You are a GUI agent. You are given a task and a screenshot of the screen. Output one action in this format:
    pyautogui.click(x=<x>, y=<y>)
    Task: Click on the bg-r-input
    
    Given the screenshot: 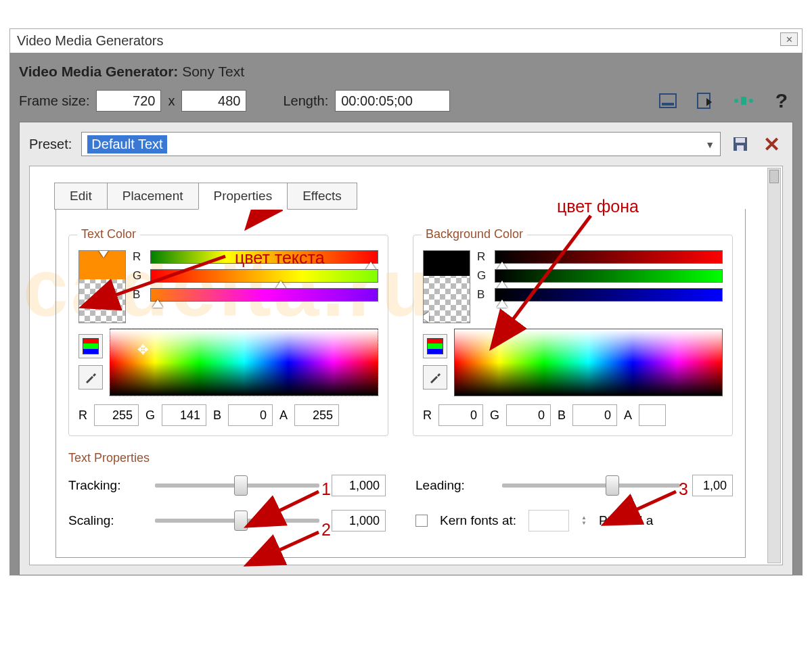 What is the action you would take?
    pyautogui.click(x=461, y=415)
    